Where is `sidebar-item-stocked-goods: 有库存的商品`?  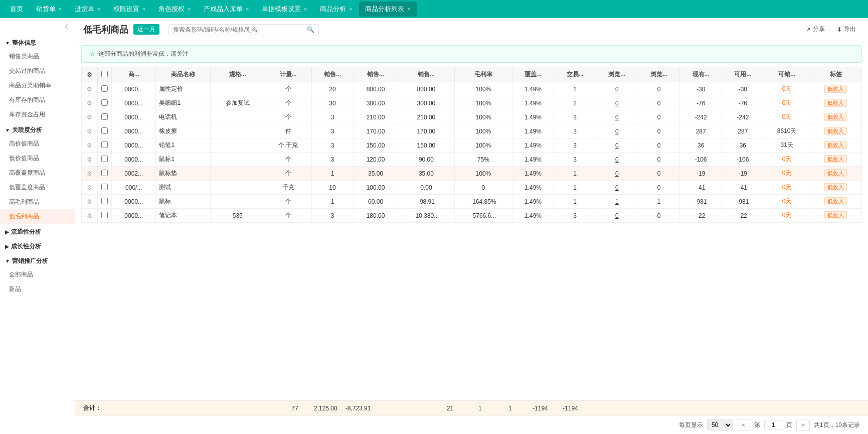 sidebar-item-stocked-goods: 有库存的商品 is located at coordinates (37, 100).